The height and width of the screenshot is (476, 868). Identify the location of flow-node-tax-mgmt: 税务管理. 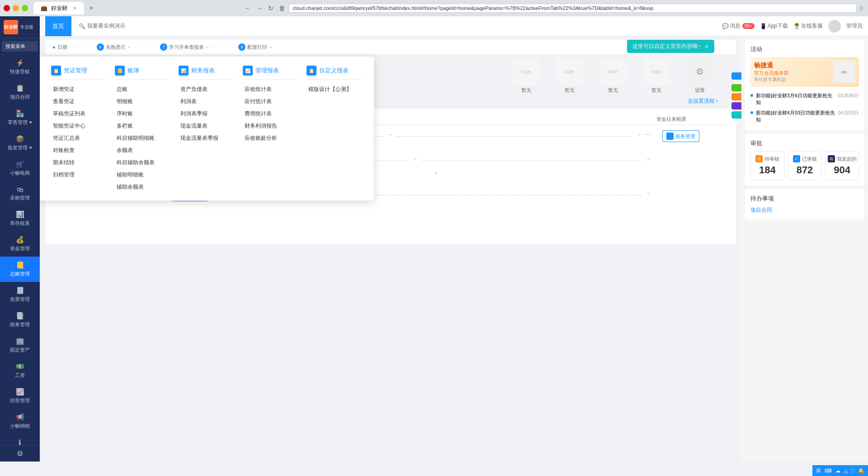
(681, 136).